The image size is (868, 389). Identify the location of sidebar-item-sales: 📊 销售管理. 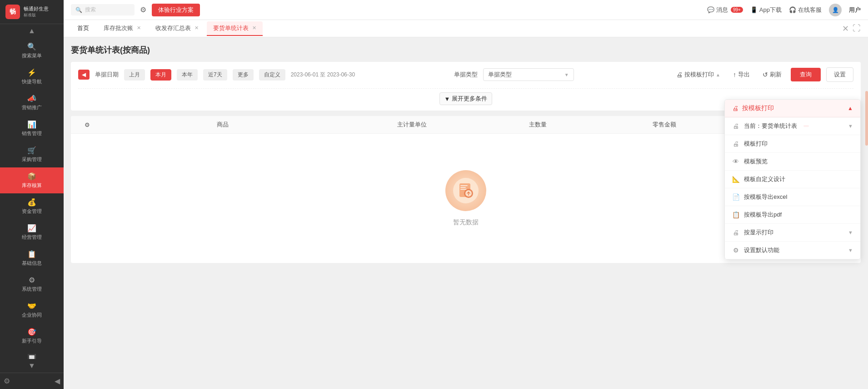
(32, 128).